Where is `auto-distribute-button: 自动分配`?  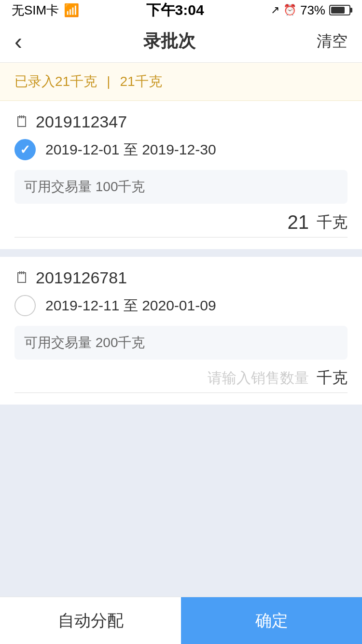
auto-distribute-button: 自动分配 is located at coordinates (91, 621).